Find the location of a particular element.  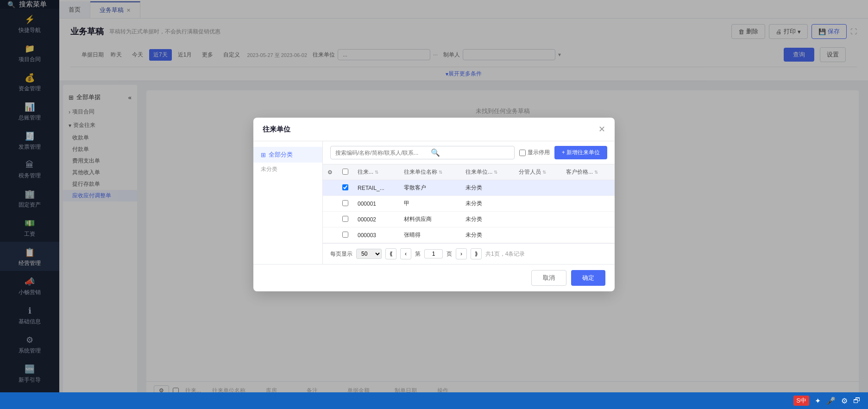

th-checkbox is located at coordinates (346, 172).